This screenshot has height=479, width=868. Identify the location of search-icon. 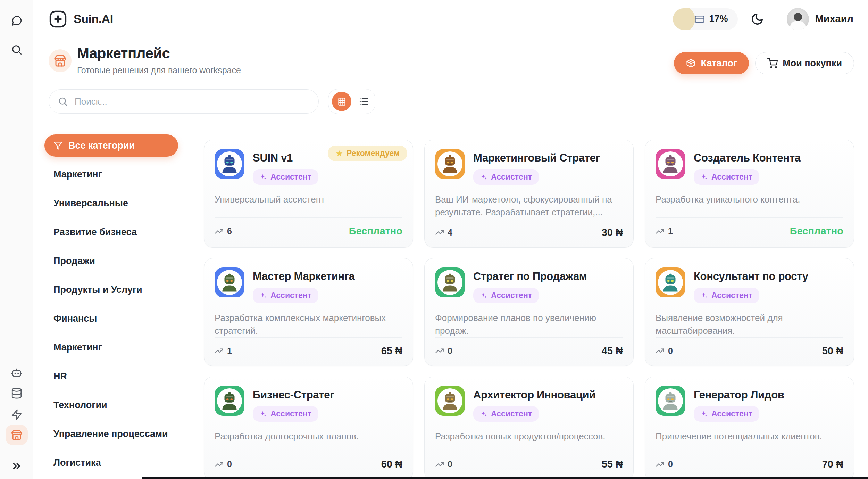
(17, 50).